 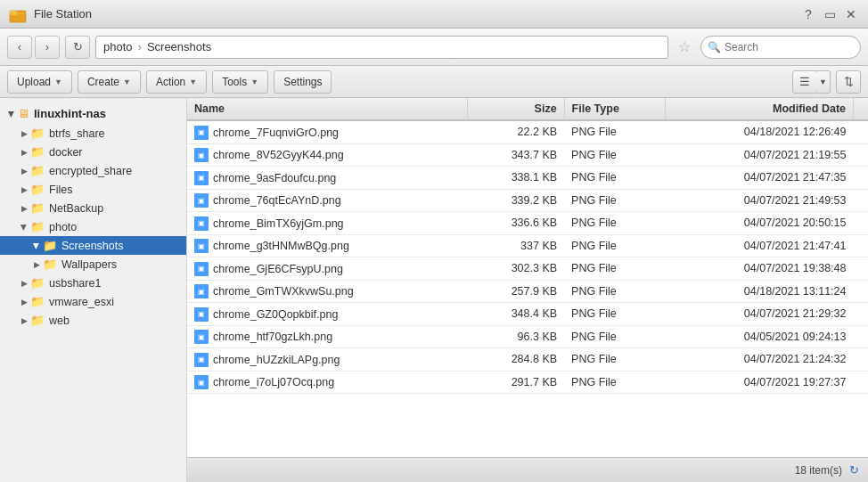 I want to click on table-row: ▣ chrome_BimTX6yjGm.png 336.6 KB PNG Fil…, so click(x=528, y=224).